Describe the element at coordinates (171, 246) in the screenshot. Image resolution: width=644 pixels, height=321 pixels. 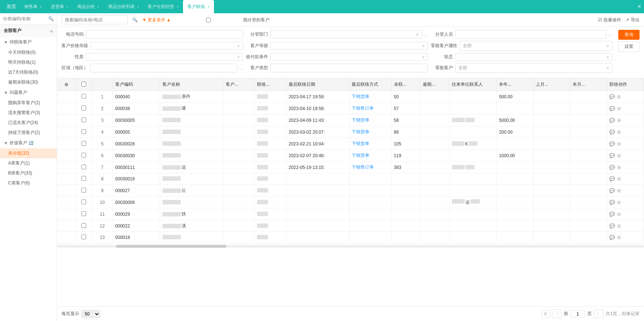
I see `scrollbar-thumb` at that location.